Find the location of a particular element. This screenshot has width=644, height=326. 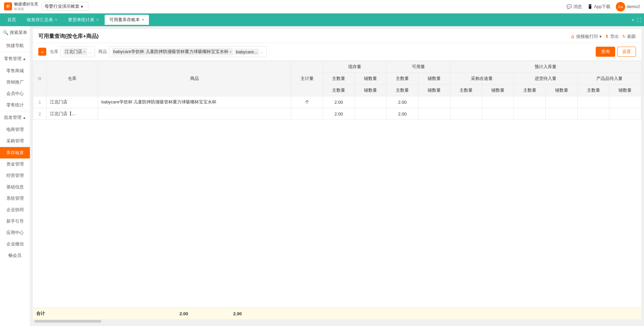

home-label: 首页 is located at coordinates (12, 20).